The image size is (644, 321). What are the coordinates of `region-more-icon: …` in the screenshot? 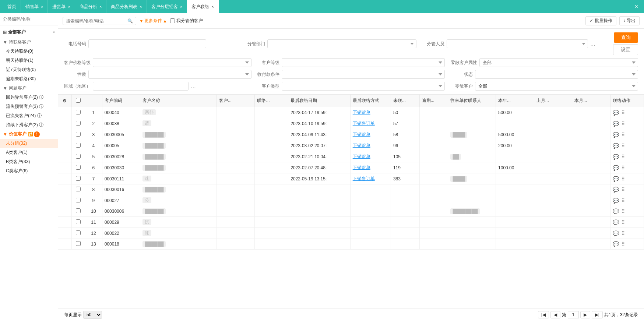 It's located at (193, 86).